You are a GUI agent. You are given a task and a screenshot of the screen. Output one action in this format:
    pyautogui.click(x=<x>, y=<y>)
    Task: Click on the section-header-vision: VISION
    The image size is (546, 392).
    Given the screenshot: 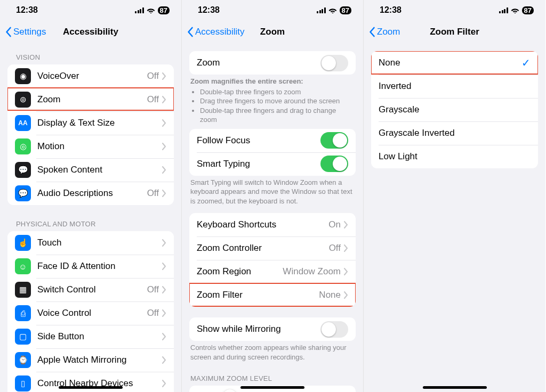 What is the action you would take?
    pyautogui.click(x=91, y=54)
    